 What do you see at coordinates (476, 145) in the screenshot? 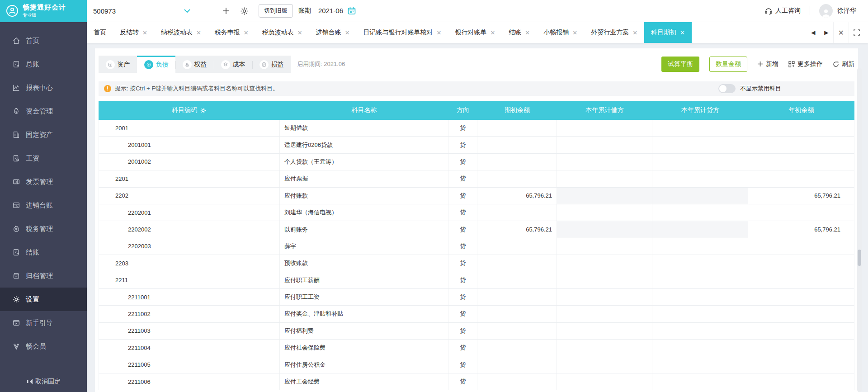
I see `table-row: 2001001适居建行0206贷款贷` at bounding box center [476, 145].